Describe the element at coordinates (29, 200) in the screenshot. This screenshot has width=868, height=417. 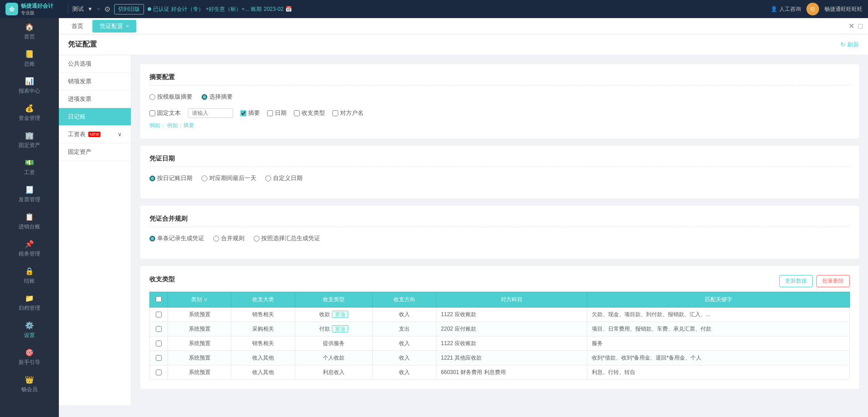
I see `sidebar-label-invoice: 发票管理` at that location.